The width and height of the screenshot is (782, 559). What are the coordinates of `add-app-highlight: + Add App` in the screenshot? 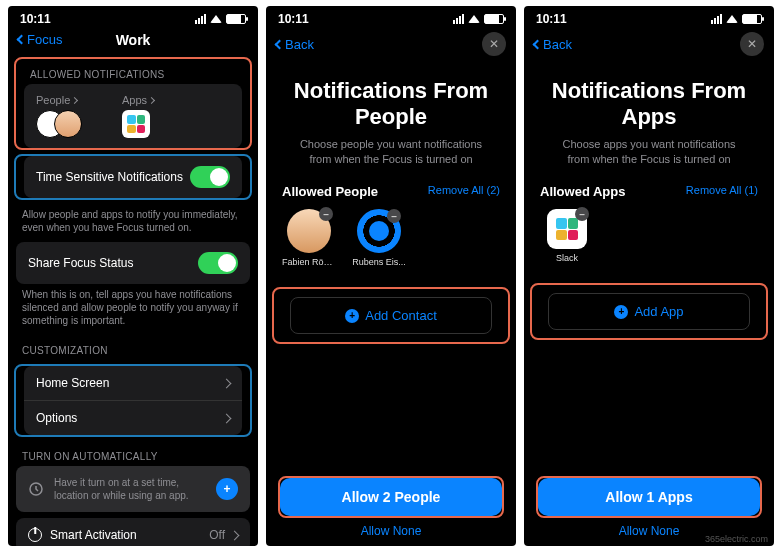 It's located at (649, 312).